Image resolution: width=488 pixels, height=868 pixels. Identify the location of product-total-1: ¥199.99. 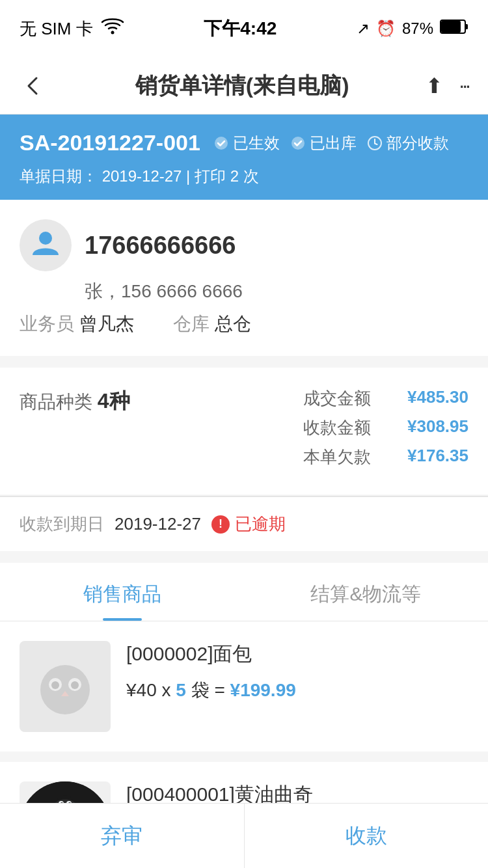
(263, 690).